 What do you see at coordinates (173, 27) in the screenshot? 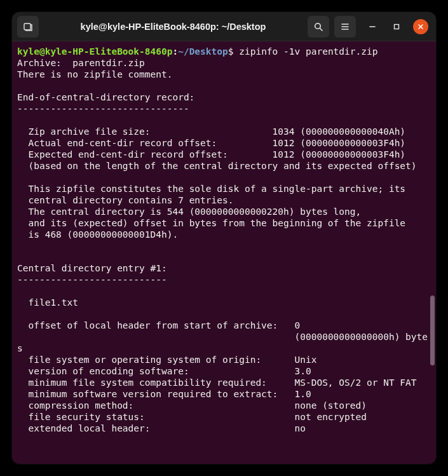
I see `window-title: kyle@kyle-HP-EliteBook-8460p: ~/Desktop` at bounding box center [173, 27].